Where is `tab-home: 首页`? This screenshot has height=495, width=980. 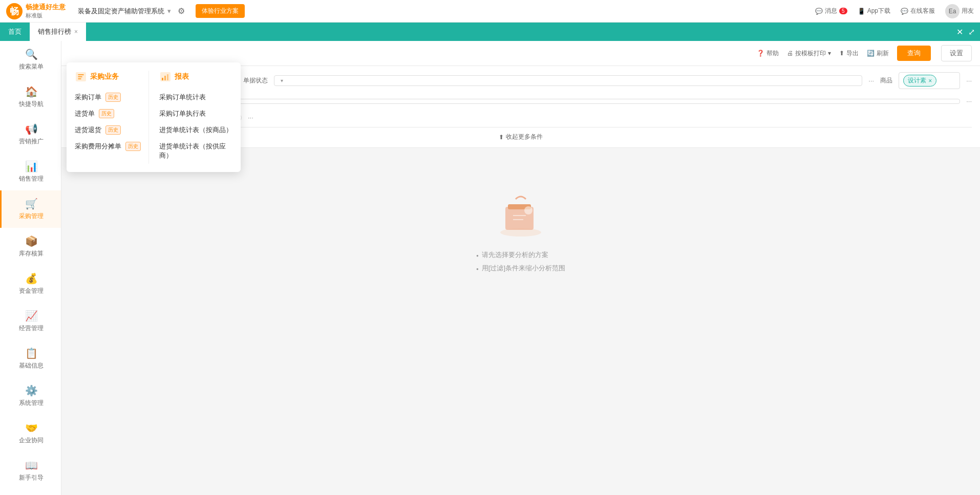
tab-home: 首页 is located at coordinates (15, 32).